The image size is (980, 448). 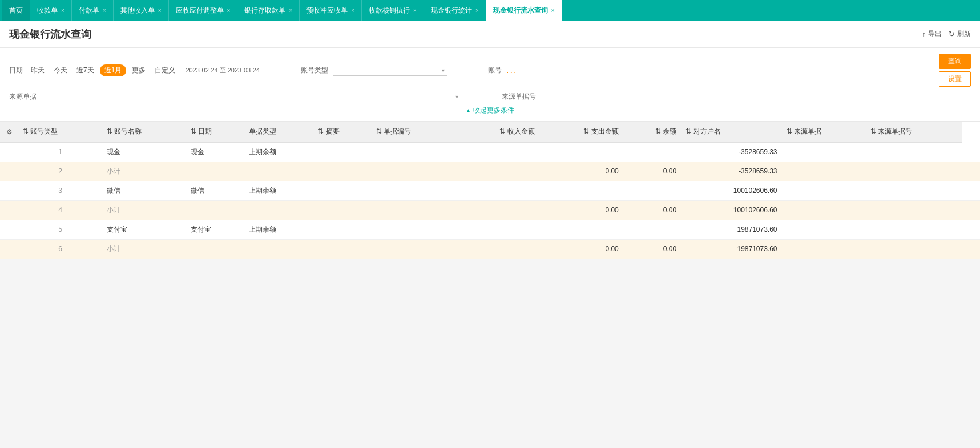 I want to click on cell-expense-amt: 0.00, so click(x=652, y=210).